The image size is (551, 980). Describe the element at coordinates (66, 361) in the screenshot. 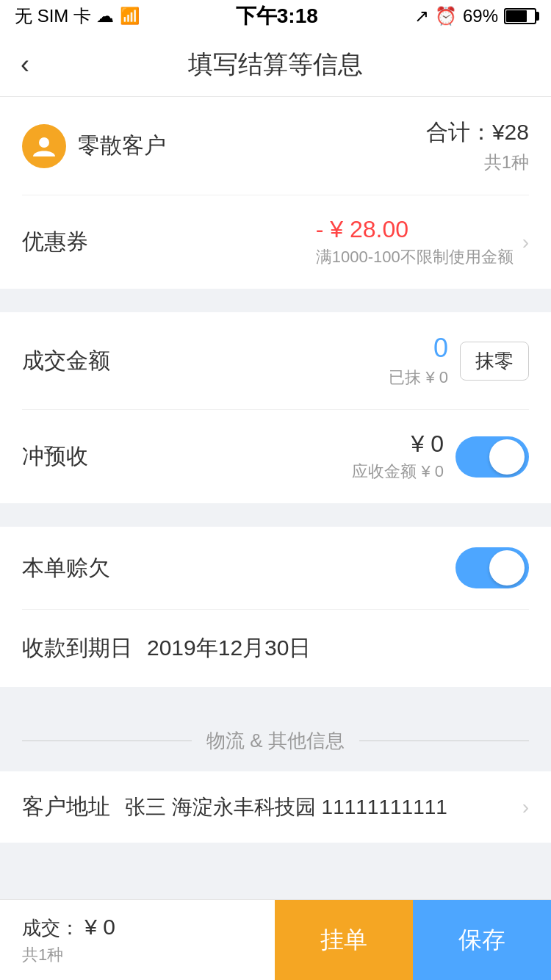

I see `deal-amount-label: 成交金额` at that location.